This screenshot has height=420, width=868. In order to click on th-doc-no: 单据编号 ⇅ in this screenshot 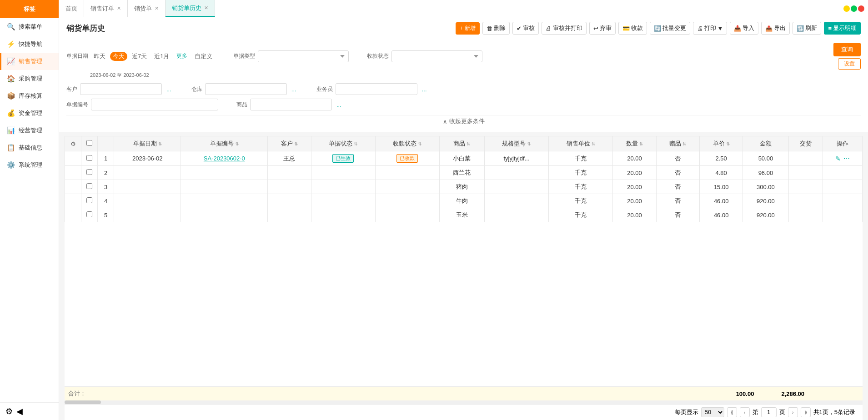, I will do `click(225, 144)`.